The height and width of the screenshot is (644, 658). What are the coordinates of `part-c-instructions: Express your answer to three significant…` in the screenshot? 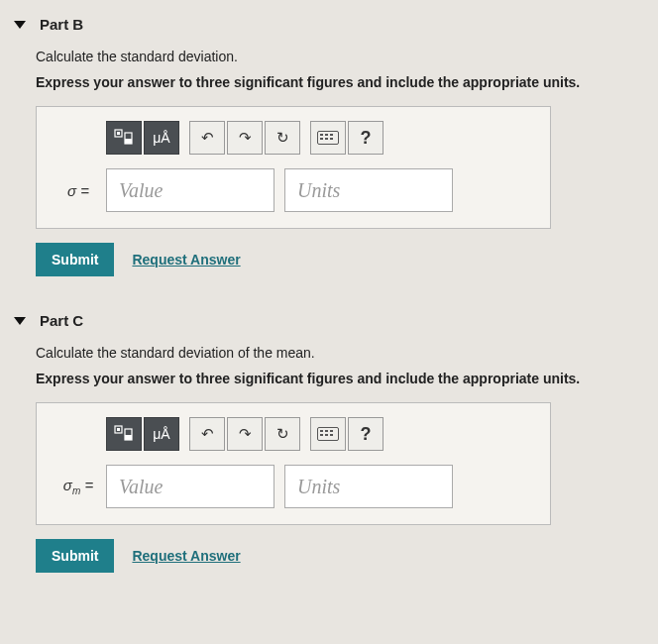 It's located at (329, 378).